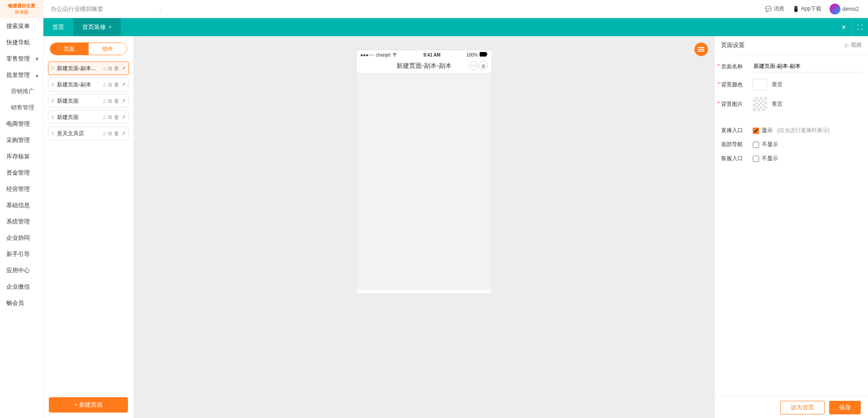 The width and height of the screenshot is (868, 418). Describe the element at coordinates (765, 158) in the screenshot. I see `service-checkbox: 不显示` at that location.